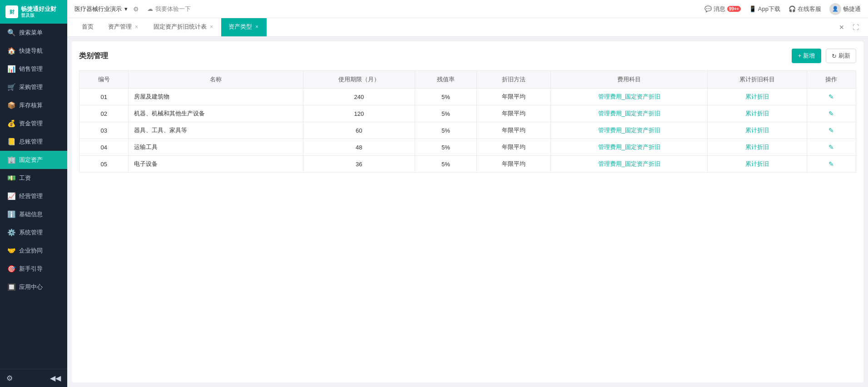 This screenshot has height=387, width=868. I want to click on sidebar: 财 畅捷通好业财 普及版 🔍搜索菜单🏠快捷导航📊销售管理🛒采购管理📦库存核算💰资…, so click(34, 194).